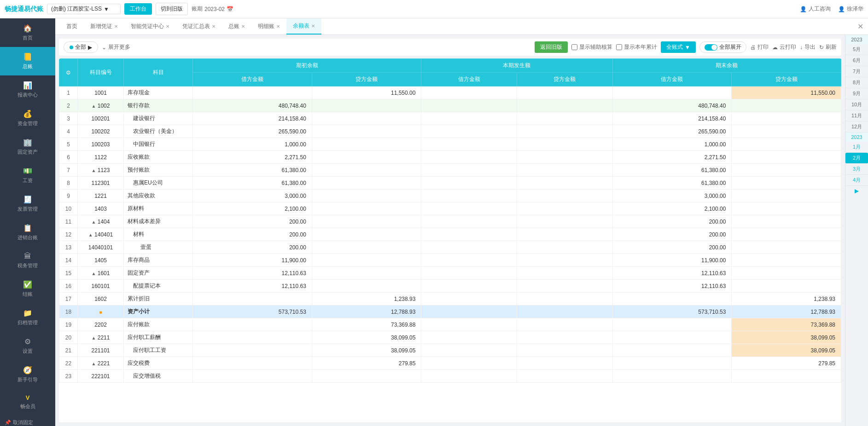 This screenshot has width=868, height=426. What do you see at coordinates (139, 260) in the screenshot?
I see `account-name-link: 库存商品` at bounding box center [139, 260].